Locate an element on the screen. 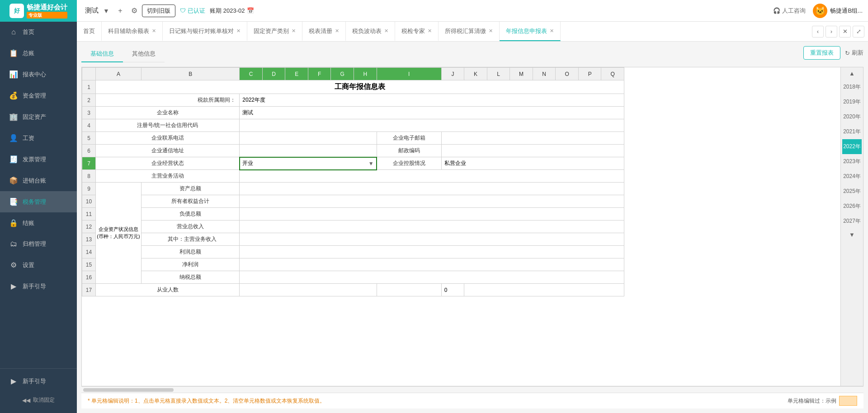  net-profit-value is located at coordinates (432, 265).